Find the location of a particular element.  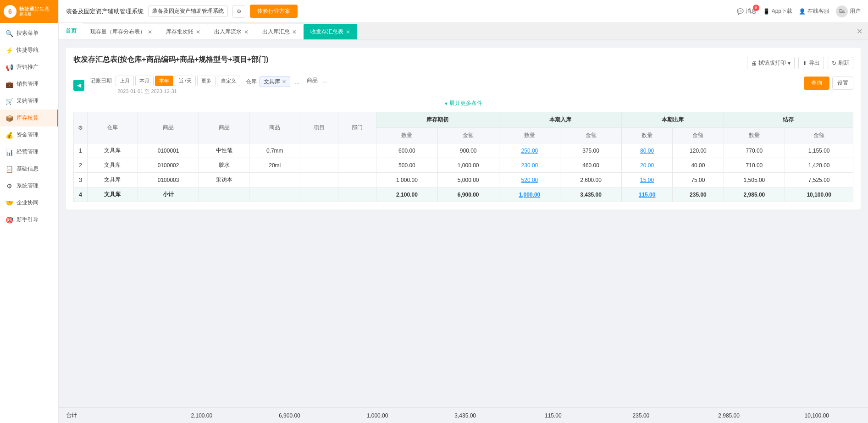

total-open-amt: 6,900.00 is located at coordinates (290, 416).